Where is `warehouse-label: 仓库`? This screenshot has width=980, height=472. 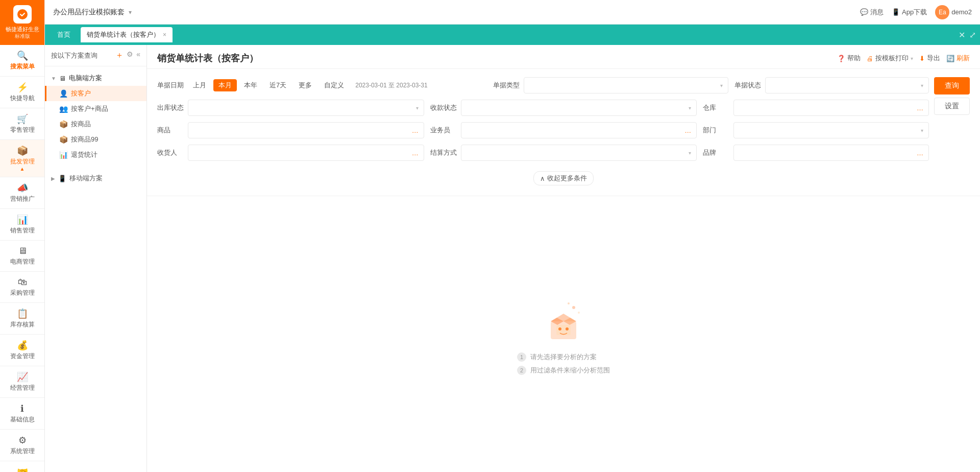
warehouse-label: 仓库 is located at coordinates (716, 108).